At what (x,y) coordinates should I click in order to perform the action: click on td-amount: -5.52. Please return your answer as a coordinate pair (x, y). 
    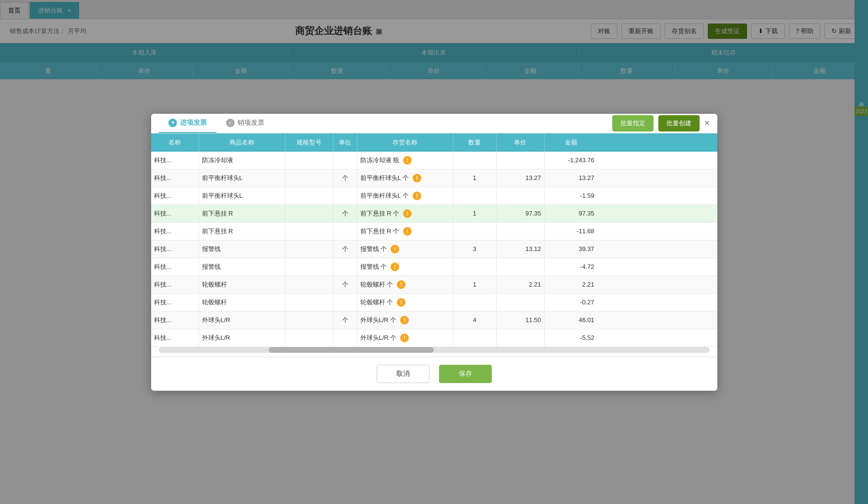
    Looking at the image, I should click on (571, 338).